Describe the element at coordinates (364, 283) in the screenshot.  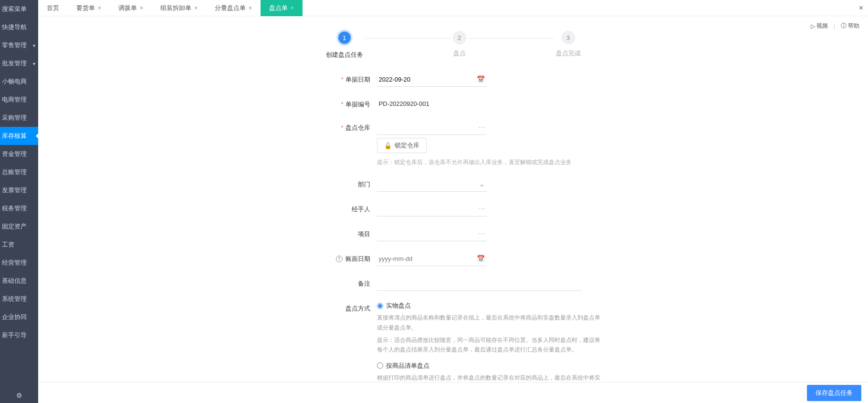
I see `remark-label: 备注` at that location.